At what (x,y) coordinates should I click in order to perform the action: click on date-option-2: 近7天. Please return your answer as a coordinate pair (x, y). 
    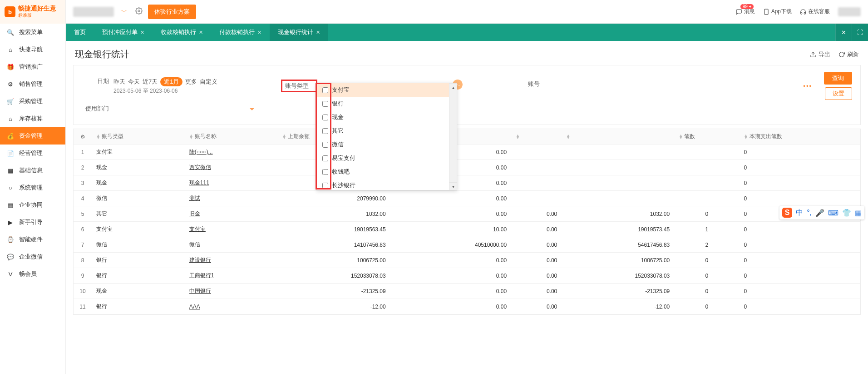
    Looking at the image, I should click on (150, 82).